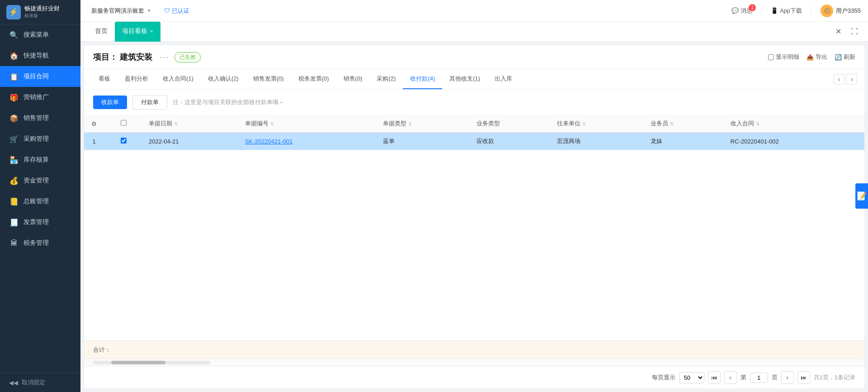 This screenshot has width=868, height=392. Describe the element at coordinates (167, 11) in the screenshot. I see `shield-icon: 🛡` at that location.